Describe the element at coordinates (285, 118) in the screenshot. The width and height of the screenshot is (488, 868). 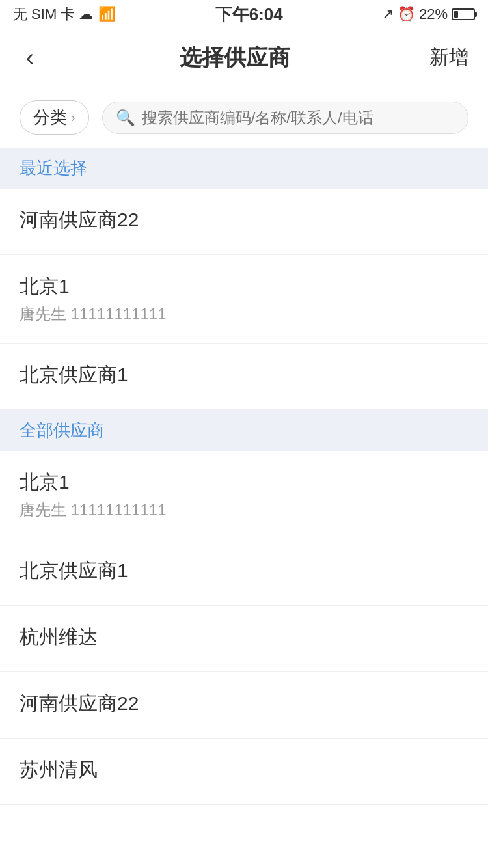
I see `search-box: 🔍` at that location.